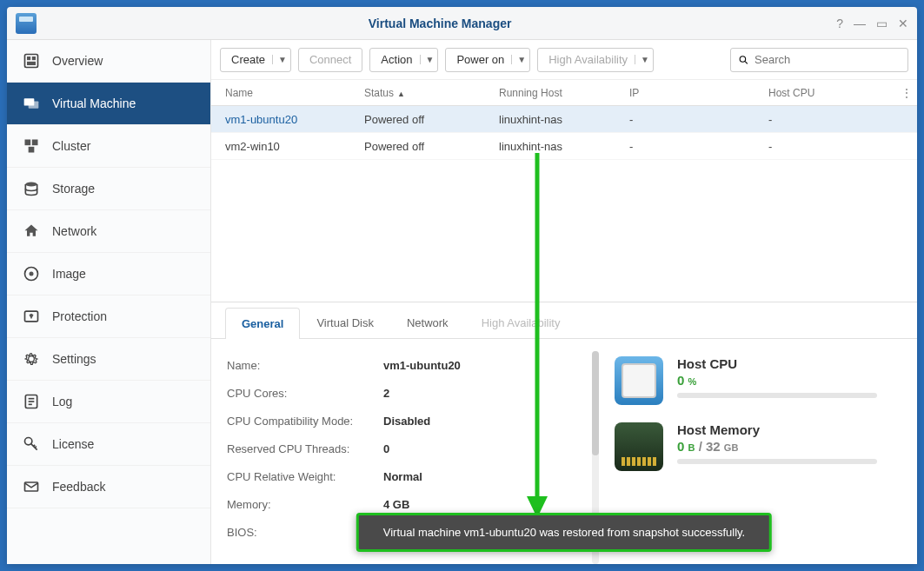 Image resolution: width=924 pixels, height=571 pixels. I want to click on sidebar-item-label: Virtual Machine, so click(94, 103).